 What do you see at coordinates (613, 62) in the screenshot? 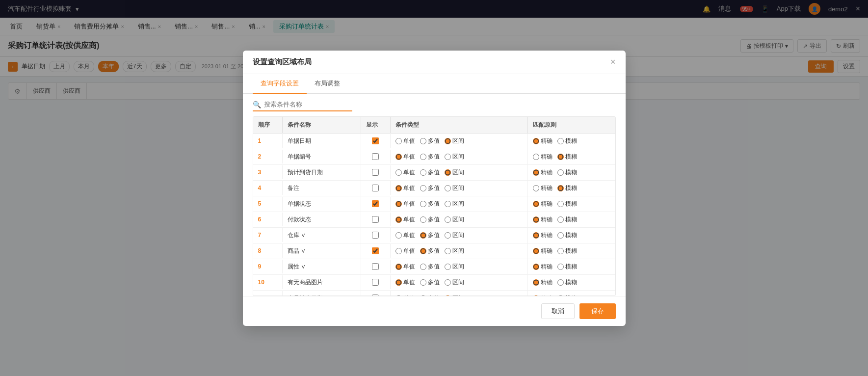
I see `modal-close-button: ×` at bounding box center [613, 62].